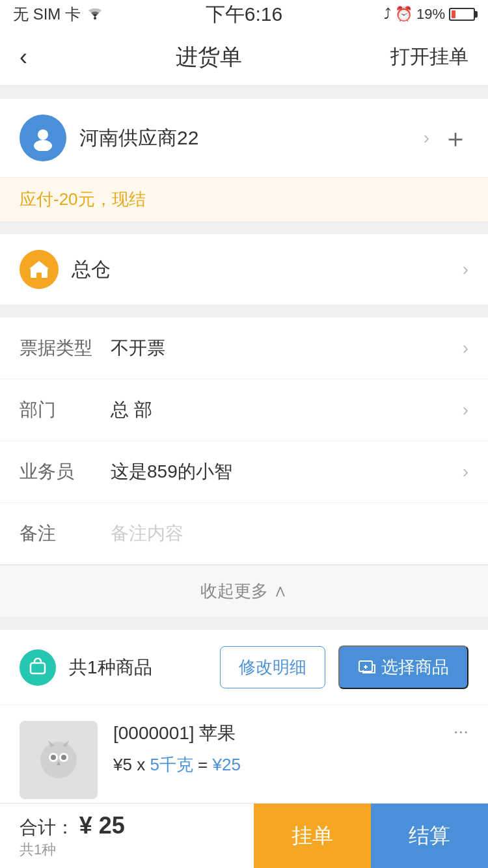  What do you see at coordinates (47, 14) in the screenshot?
I see `carrier-text: 无 SIM 卡` at bounding box center [47, 14].